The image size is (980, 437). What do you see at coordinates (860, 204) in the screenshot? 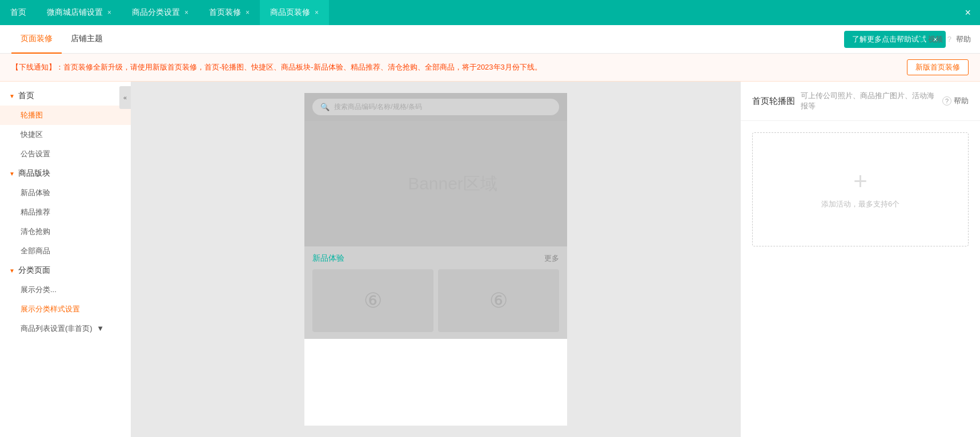
I see `add-banner-text: 添加活动，最多支持6个` at bounding box center [860, 204].